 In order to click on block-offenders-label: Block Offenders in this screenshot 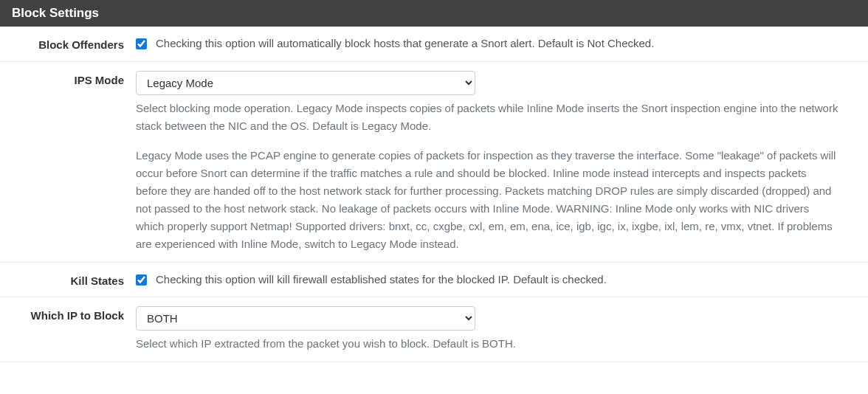, I will do `click(68, 44)`.